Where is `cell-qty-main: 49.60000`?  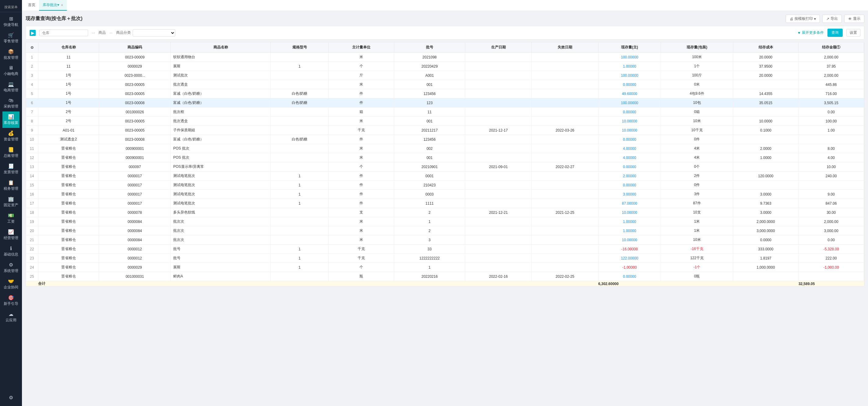
cell-qty-main: 49.60000 is located at coordinates (629, 94).